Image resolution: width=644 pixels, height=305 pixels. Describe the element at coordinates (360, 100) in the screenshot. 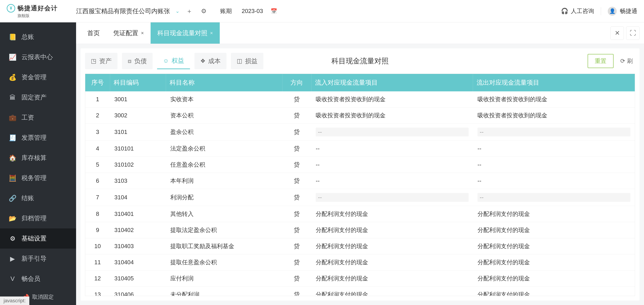

I see `table-row: 13001实收资本贷吸收投资者投资收到的现金吸收投资者投资收到的现金` at that location.